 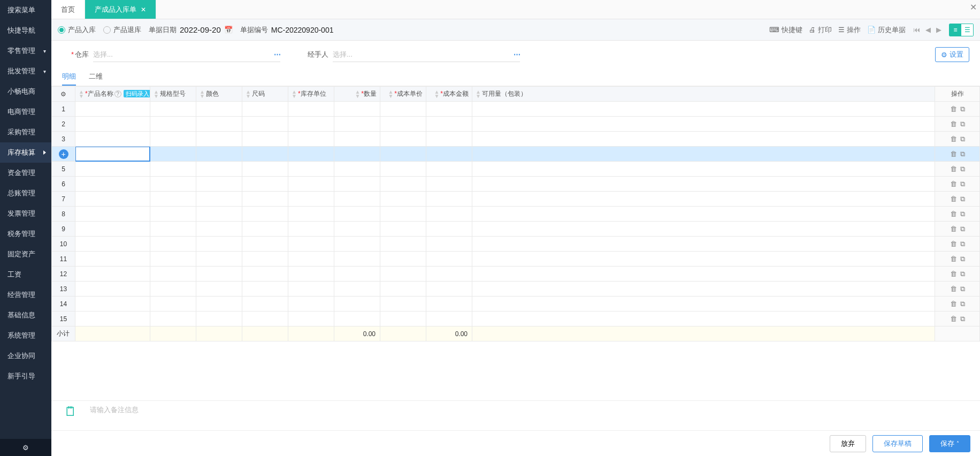 What do you see at coordinates (26, 447) in the screenshot?
I see `sidebar-settings` at bounding box center [26, 447].